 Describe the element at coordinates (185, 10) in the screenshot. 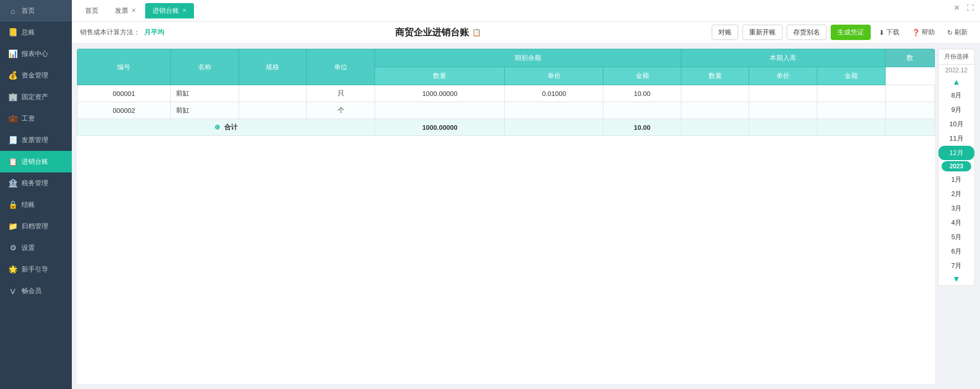

I see `tab-close-purchase-sale: ✕` at that location.